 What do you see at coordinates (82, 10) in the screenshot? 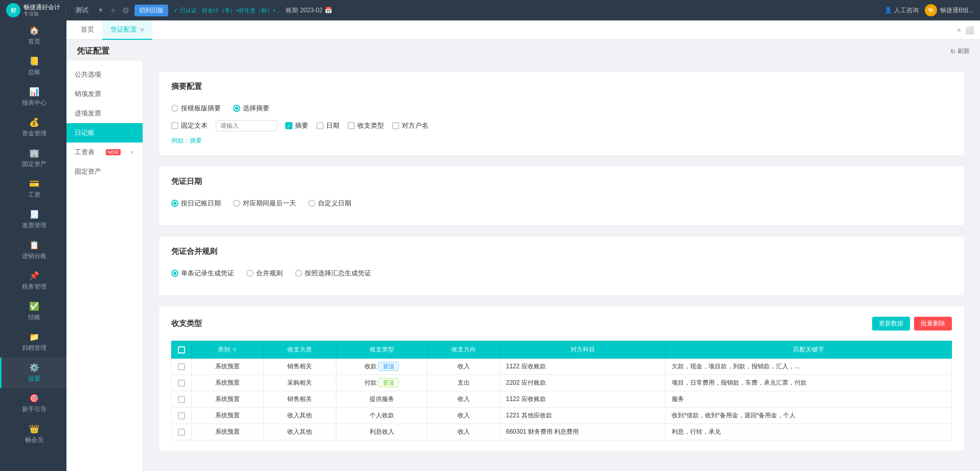
I see `topbar-current-module: 测试` at bounding box center [82, 10].